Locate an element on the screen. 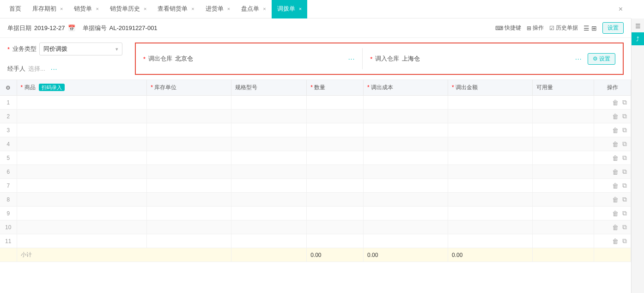  business-type-group: * 业务类型 同价调拨 ▾ is located at coordinates (67, 49).